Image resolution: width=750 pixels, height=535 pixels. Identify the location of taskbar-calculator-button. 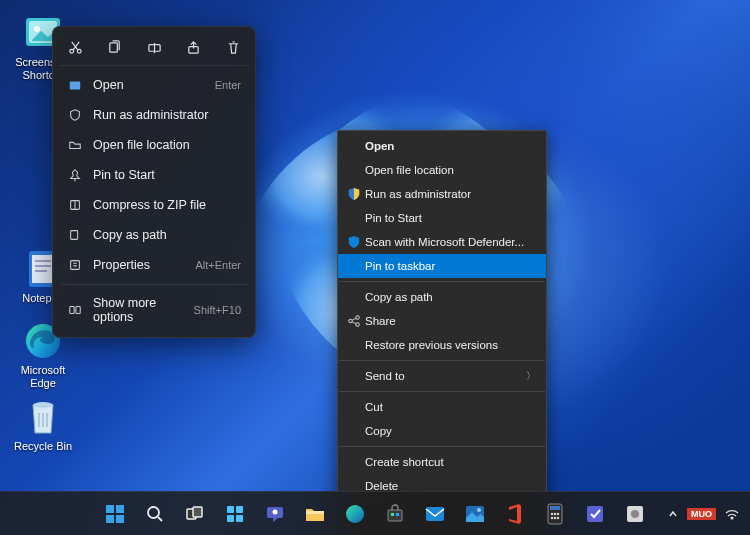
(555, 514).